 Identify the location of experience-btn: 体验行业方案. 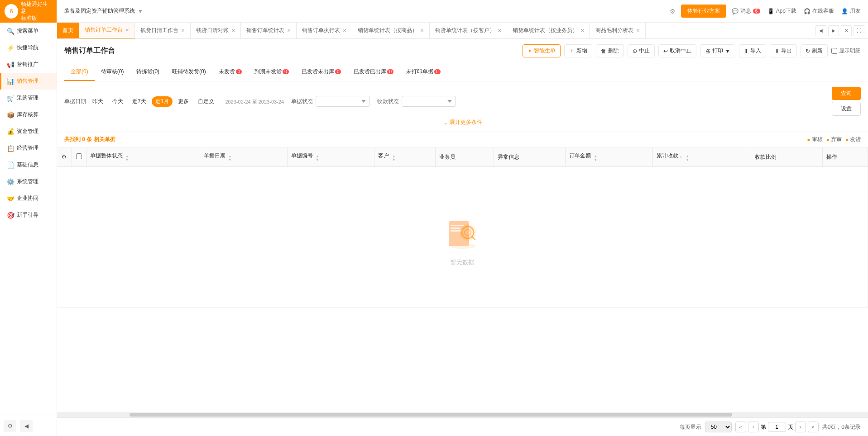
(704, 11).